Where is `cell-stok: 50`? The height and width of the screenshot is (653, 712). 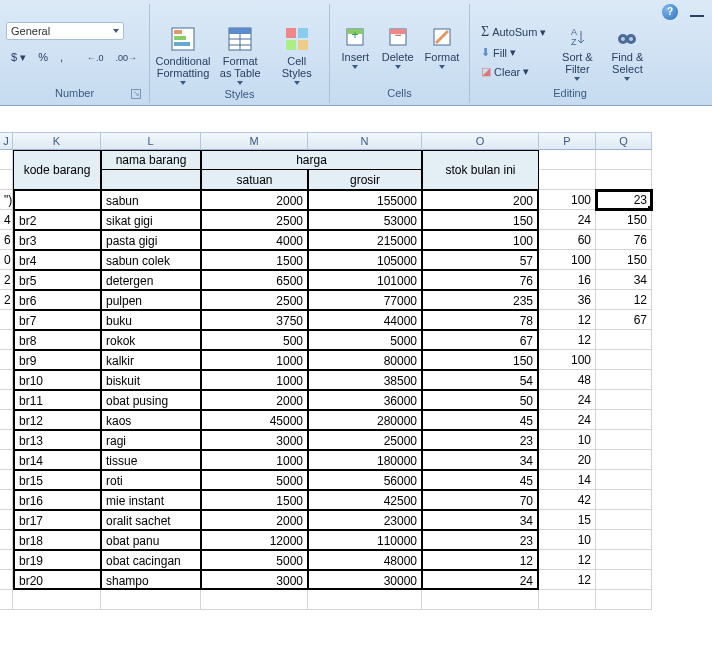
cell-stok: 50 is located at coordinates (480, 400).